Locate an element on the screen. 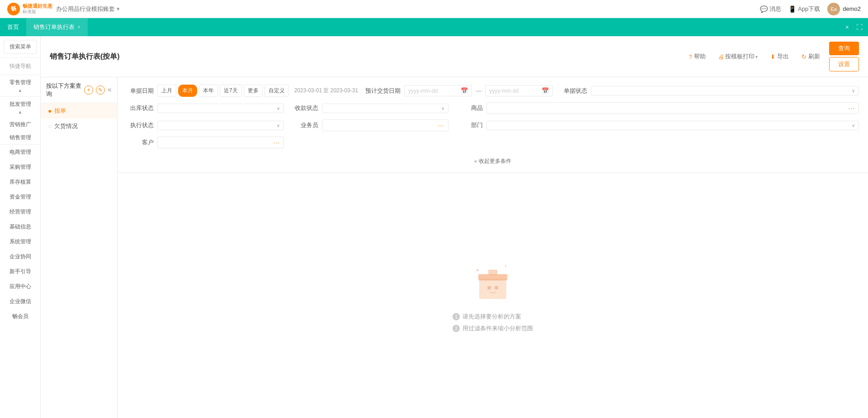 Image resolution: width=868 pixels, height=418 pixels. shipment-status-select: ∨ is located at coordinates (221, 109).